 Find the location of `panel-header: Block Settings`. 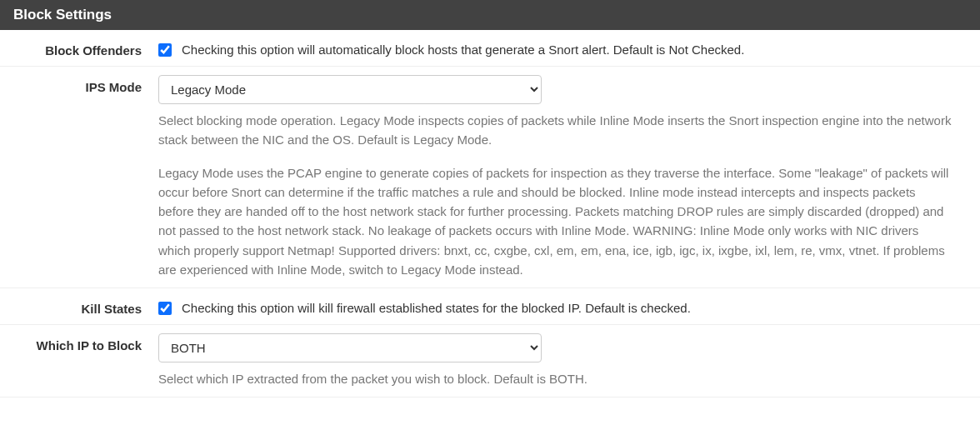

panel-header: Block Settings is located at coordinates (490, 15).